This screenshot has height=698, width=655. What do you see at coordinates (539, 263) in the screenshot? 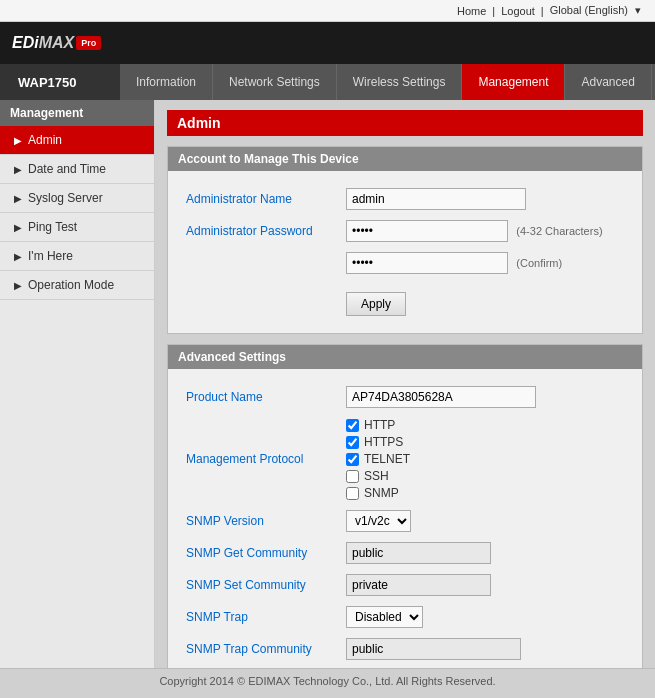
I see `confirm-hint: (Confirm)` at bounding box center [539, 263].